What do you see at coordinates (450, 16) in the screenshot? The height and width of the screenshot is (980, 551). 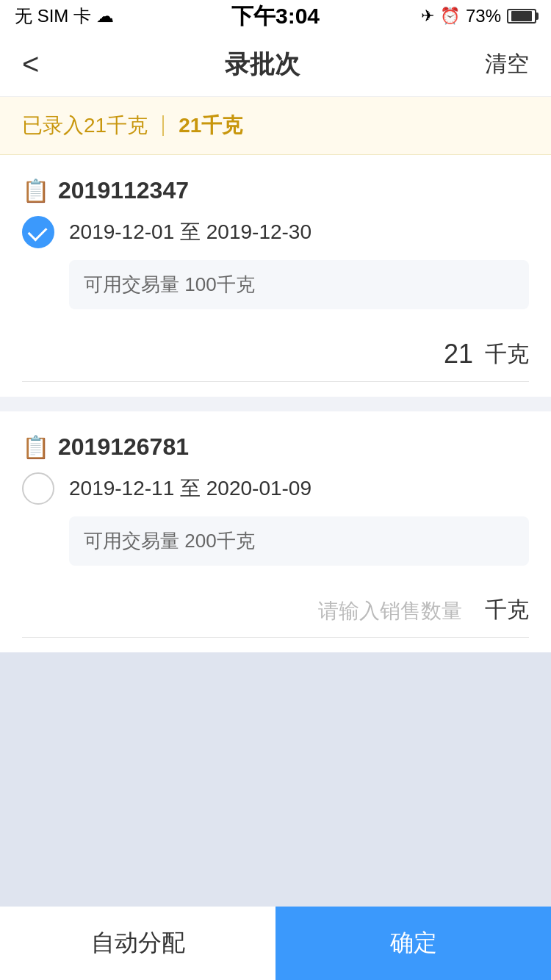 I see `alarm-icon: ⏰` at bounding box center [450, 16].